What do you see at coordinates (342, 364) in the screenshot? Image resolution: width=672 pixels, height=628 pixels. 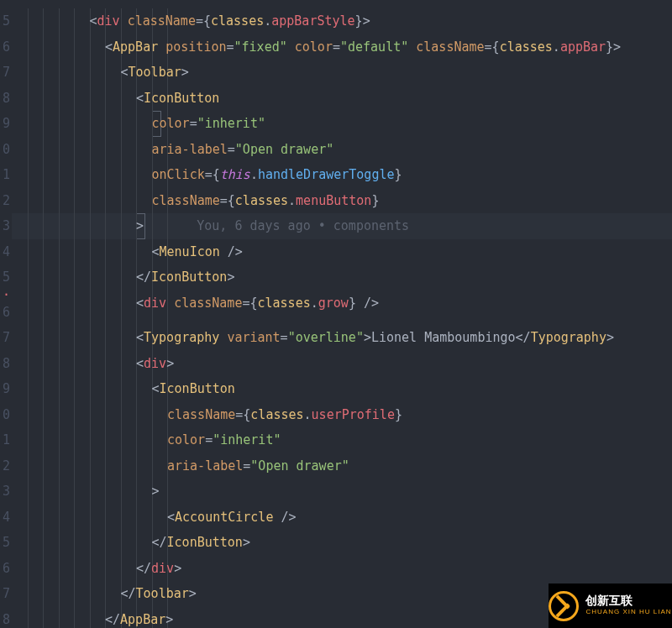 I see `code-line: <div>` at bounding box center [342, 364].